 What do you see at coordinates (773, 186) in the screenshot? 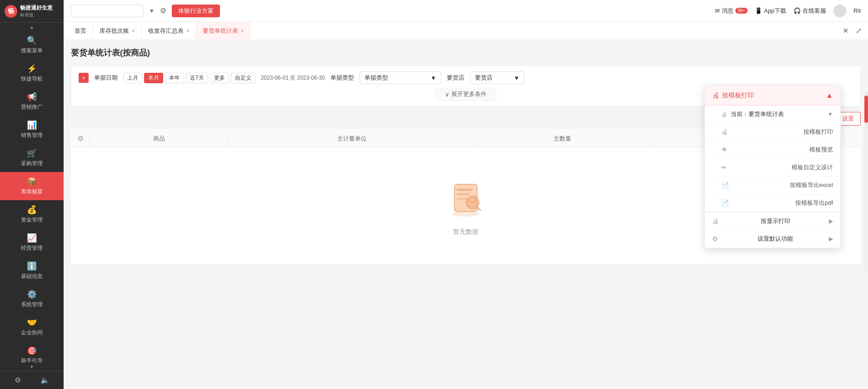
I see `dropdown-template-export-excel: 📄 按模板导出excel` at bounding box center [773, 186].